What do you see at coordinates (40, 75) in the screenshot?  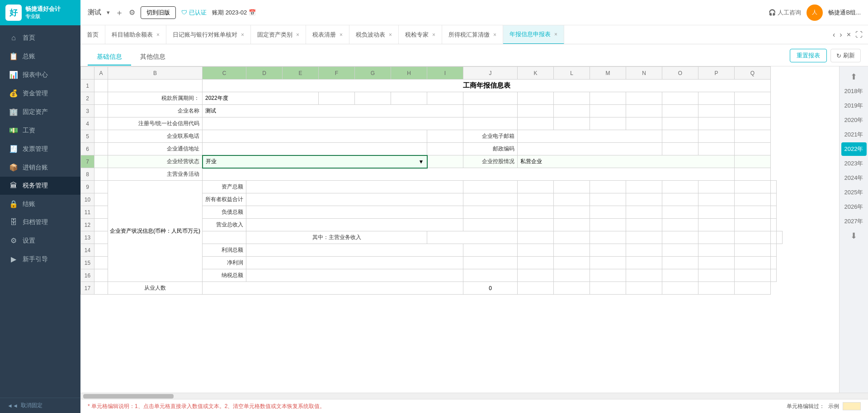 I see `sidebar-item-report: 📊 报表中心` at bounding box center [40, 75].